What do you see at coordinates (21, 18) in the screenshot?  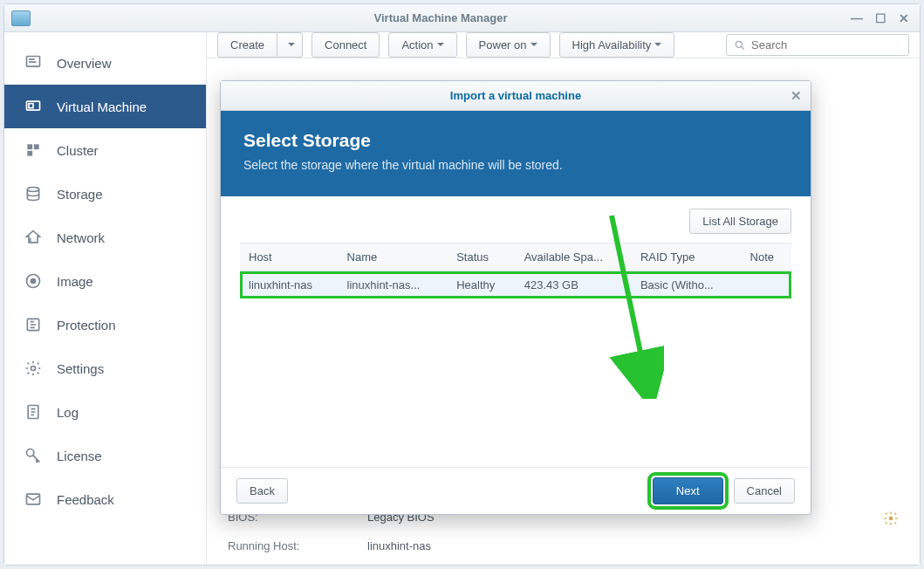 I see `app-icon` at bounding box center [21, 18].